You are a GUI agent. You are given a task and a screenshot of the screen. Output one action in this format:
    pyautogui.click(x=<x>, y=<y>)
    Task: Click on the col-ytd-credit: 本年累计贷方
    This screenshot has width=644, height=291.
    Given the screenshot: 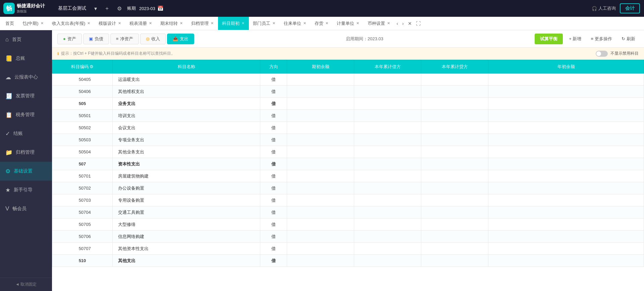 What is the action you would take?
    pyautogui.click(x=455, y=67)
    